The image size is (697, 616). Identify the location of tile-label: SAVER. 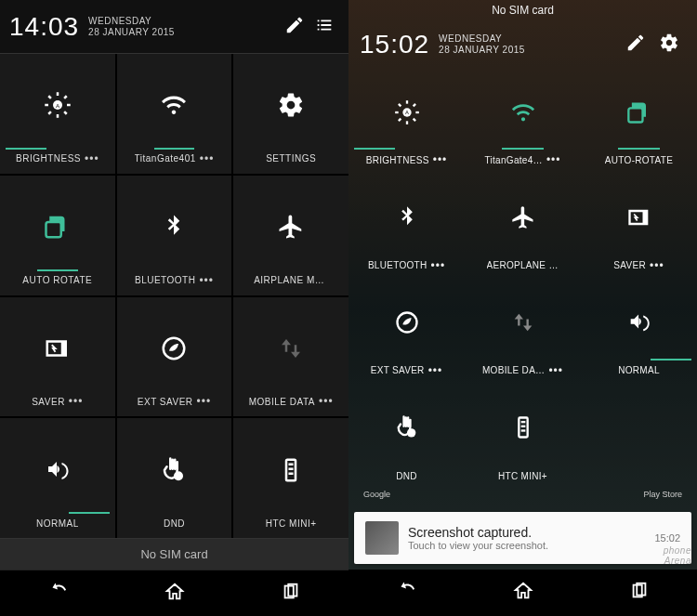
(48, 401).